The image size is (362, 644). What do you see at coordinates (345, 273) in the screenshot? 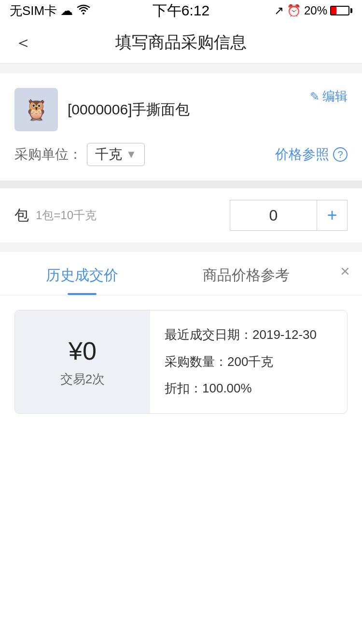
I see `tabs-close-button: ×` at bounding box center [345, 273].